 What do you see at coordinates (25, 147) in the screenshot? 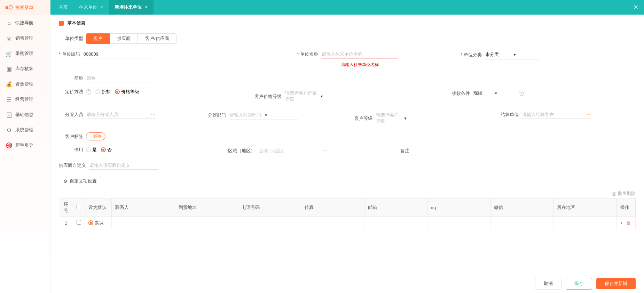
I see `sidebar: ≡Q 搜索菜单 ⌂ 快捷导航 ◎ 销售管理 🛒 采购管理 ▣ 库存核算 💰 资金…` at bounding box center [25, 147].